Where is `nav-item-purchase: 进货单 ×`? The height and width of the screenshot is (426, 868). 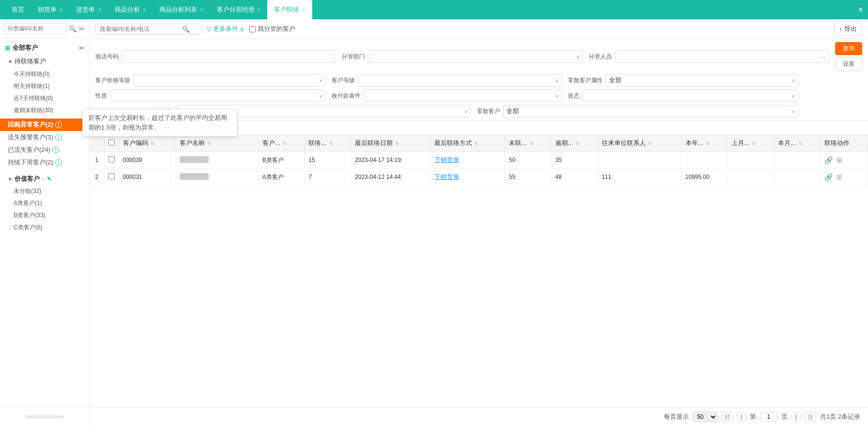 nav-item-purchase: 进货单 × is located at coordinates (88, 10).